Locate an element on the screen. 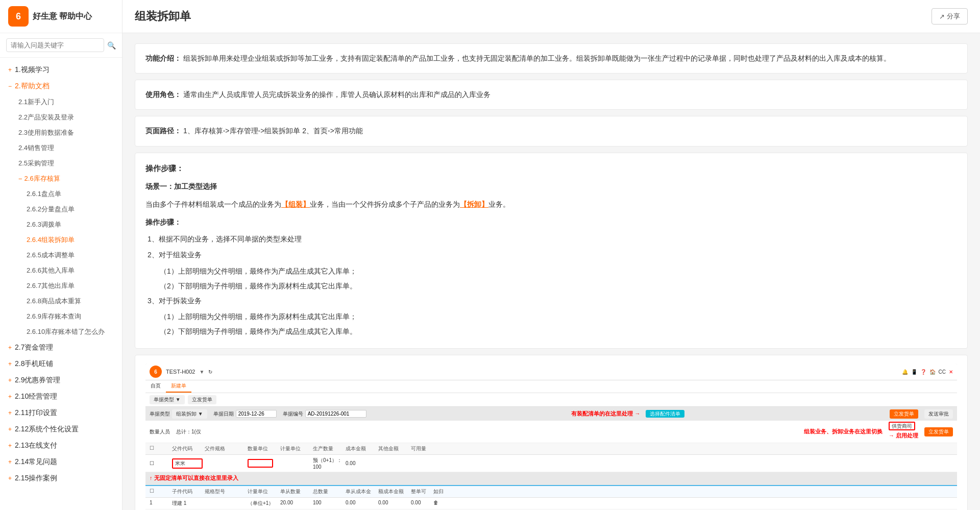  sidebar-item-2-7: + 2.7资金管理 is located at coordinates (61, 348).